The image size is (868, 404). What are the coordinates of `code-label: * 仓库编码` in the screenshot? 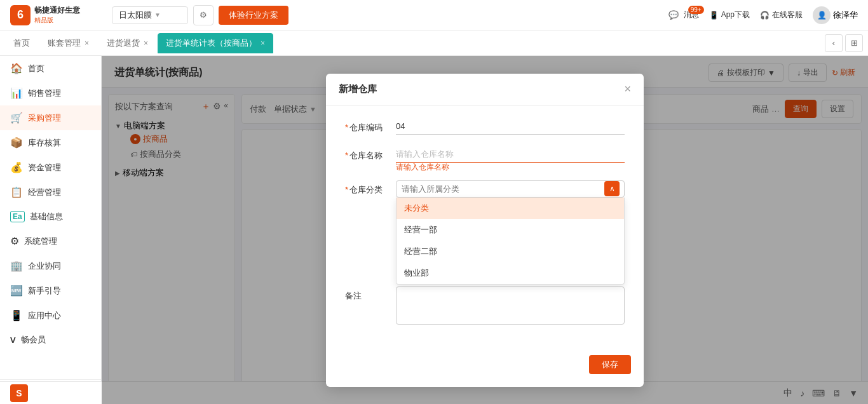 It's located at (370, 126).